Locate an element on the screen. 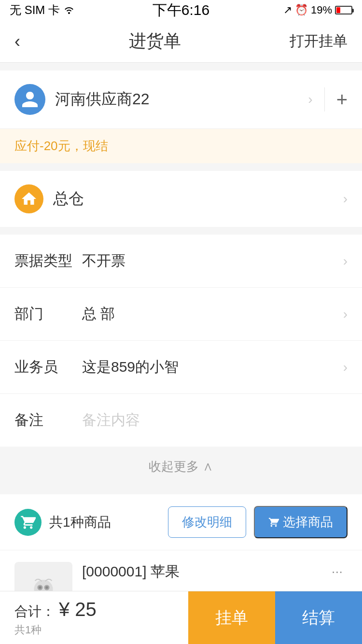  ticket-type-chevron-icon: › is located at coordinates (346, 261).